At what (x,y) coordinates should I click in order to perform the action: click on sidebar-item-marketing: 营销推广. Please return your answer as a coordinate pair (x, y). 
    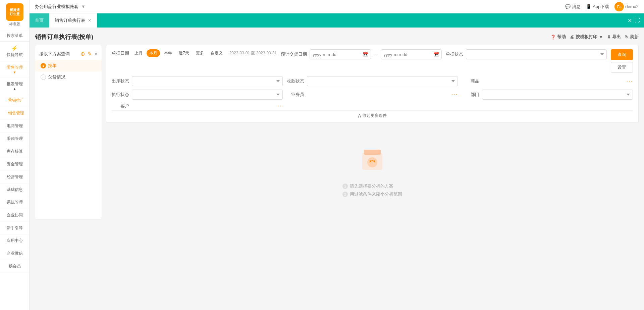
    Looking at the image, I should click on (15, 101).